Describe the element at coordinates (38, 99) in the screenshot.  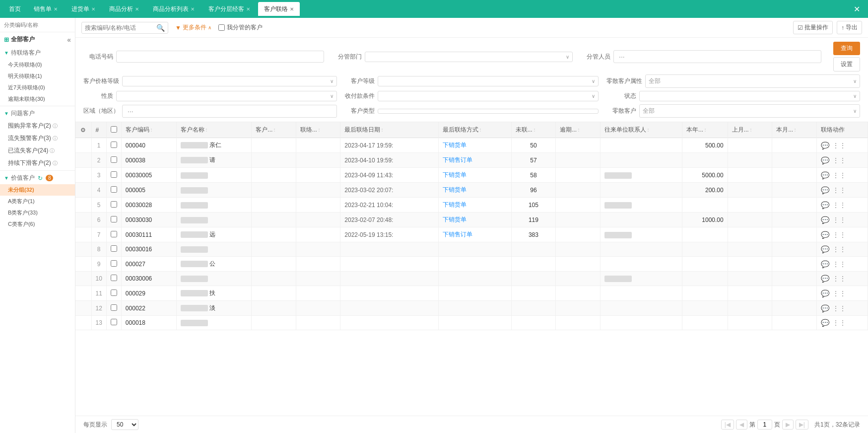
I see `sidebar-item-overdue-waiting: 逾期未联络(30)` at that location.